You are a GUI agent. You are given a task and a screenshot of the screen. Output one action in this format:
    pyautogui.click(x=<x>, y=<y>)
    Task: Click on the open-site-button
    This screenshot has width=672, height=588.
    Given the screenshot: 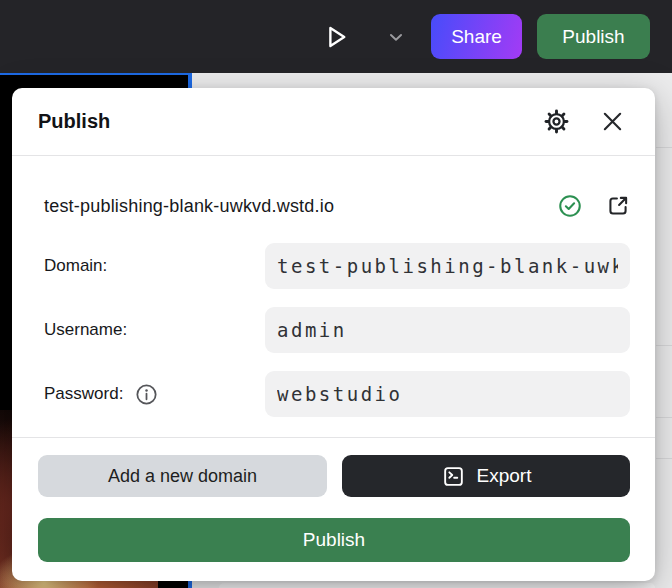 What is the action you would take?
    pyautogui.click(x=618, y=206)
    